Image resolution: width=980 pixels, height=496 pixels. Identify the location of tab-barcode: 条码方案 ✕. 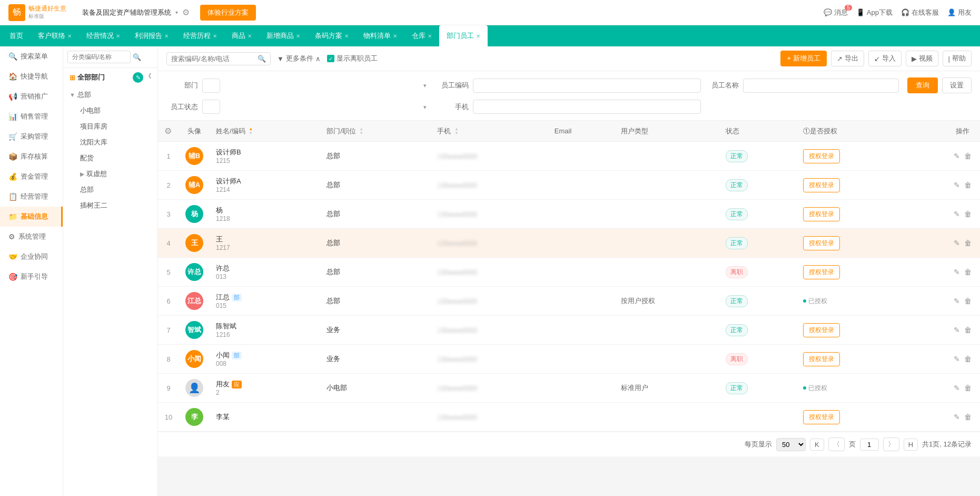
(332, 36).